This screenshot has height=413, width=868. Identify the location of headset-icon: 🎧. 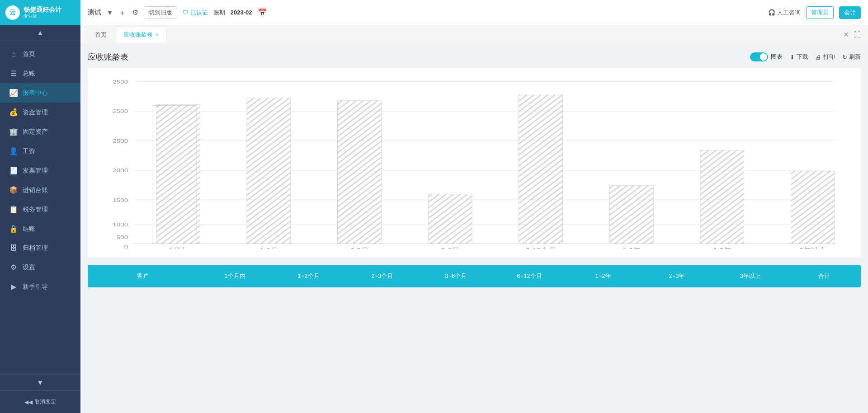
(772, 13).